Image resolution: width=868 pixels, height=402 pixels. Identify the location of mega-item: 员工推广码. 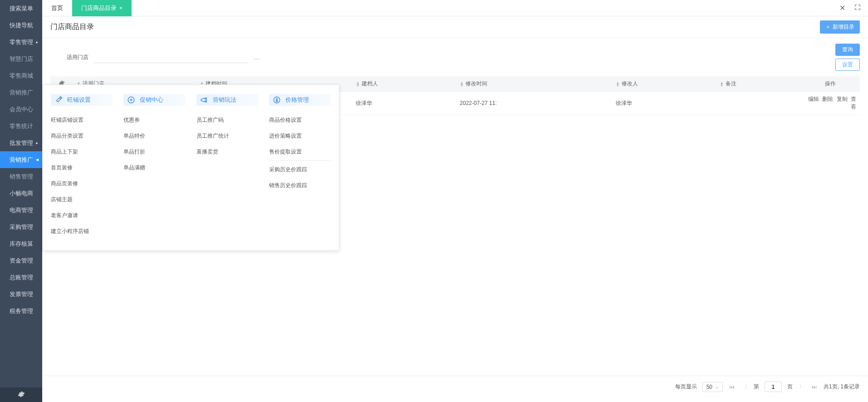
(227, 120).